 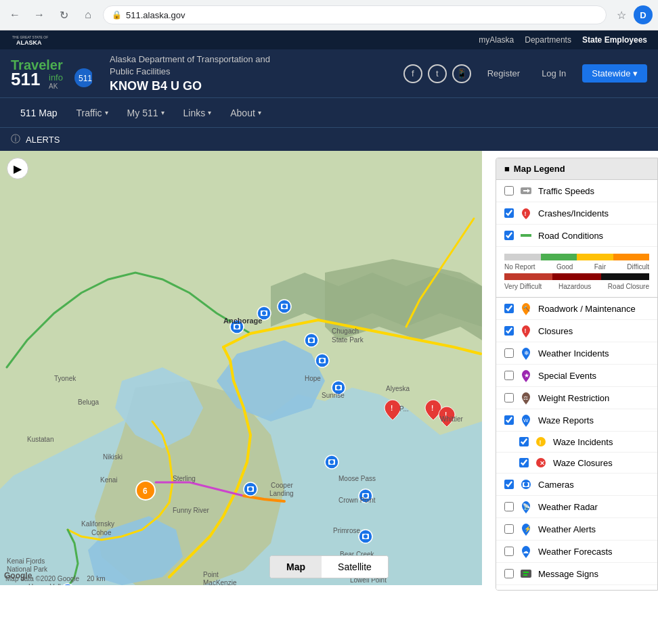 What do you see at coordinates (282, 486) in the screenshot?
I see `svg-text: Cooper` at bounding box center [282, 486].